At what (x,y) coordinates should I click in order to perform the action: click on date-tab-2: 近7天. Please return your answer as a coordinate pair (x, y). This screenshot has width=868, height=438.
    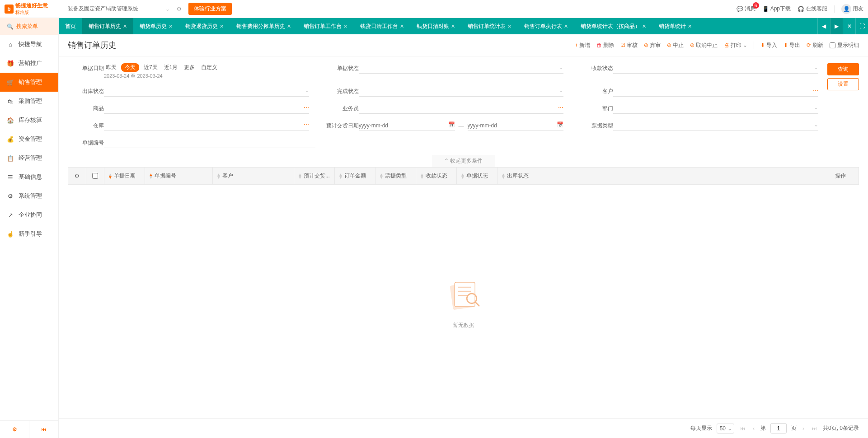
    Looking at the image, I should click on (151, 68).